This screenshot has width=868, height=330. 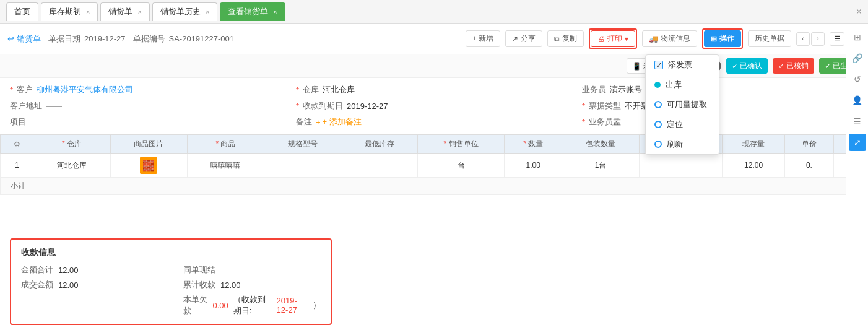 I want to click on outstanding-suffix2: ）, so click(x=317, y=305).